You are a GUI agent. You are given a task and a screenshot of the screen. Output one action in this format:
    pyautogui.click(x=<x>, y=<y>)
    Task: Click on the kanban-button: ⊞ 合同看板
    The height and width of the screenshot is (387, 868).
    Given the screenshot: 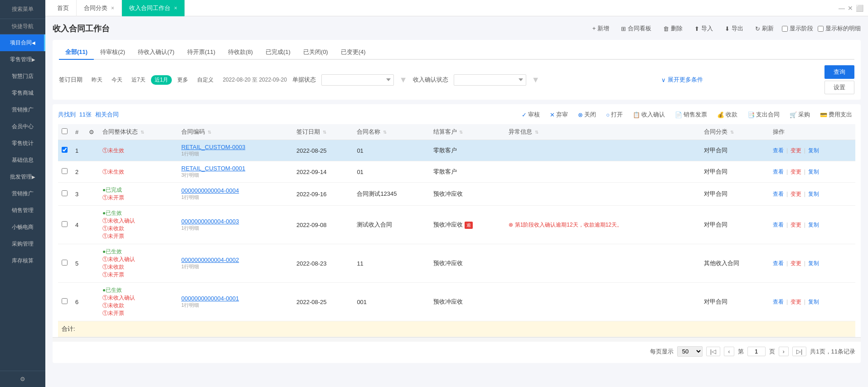 What is the action you would take?
    pyautogui.click(x=636, y=29)
    